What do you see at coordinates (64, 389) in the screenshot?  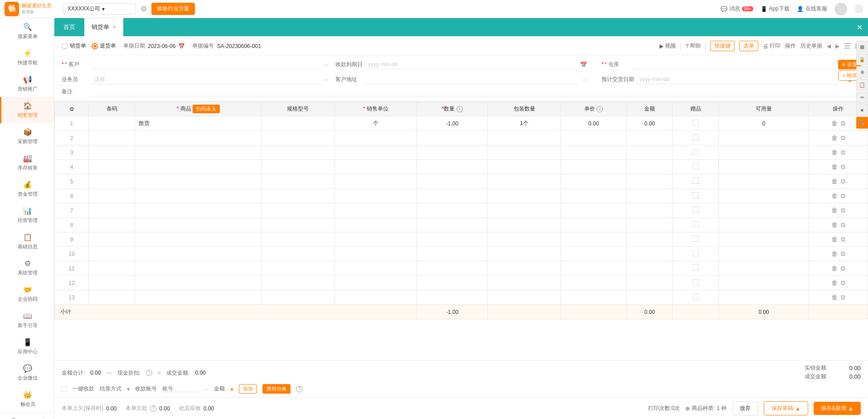 I see `one-click-checkbox` at bounding box center [64, 389].